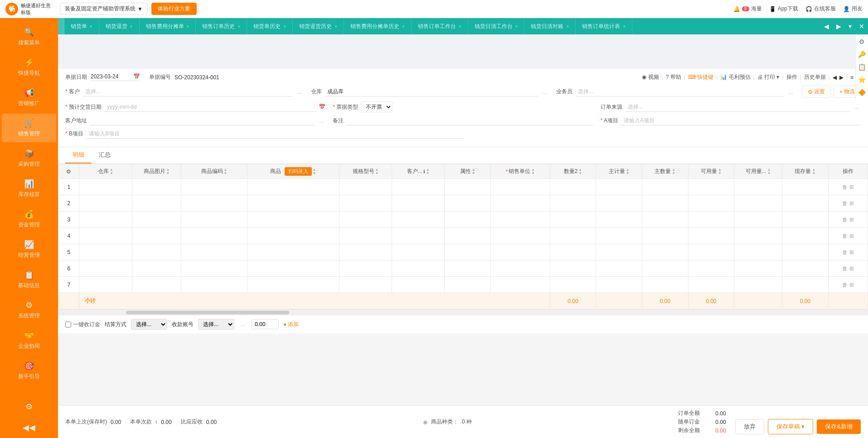 This screenshot has height=438, width=868. Describe the element at coordinates (790, 427) in the screenshot. I see `save-draft-btn: 保存草稿 ▾` at that location.